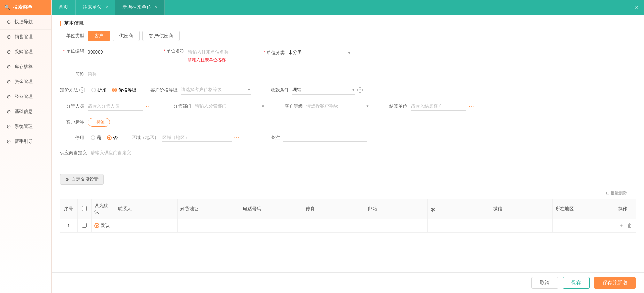 This screenshot has width=644, height=293. I want to click on customer-price-arrow: ▼, so click(249, 90).